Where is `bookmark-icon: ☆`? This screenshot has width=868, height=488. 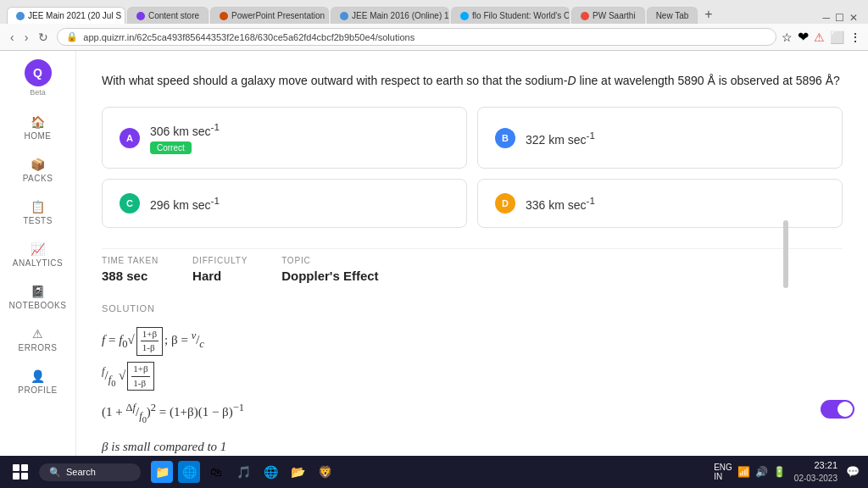
bookmark-icon: ☆ is located at coordinates (787, 37).